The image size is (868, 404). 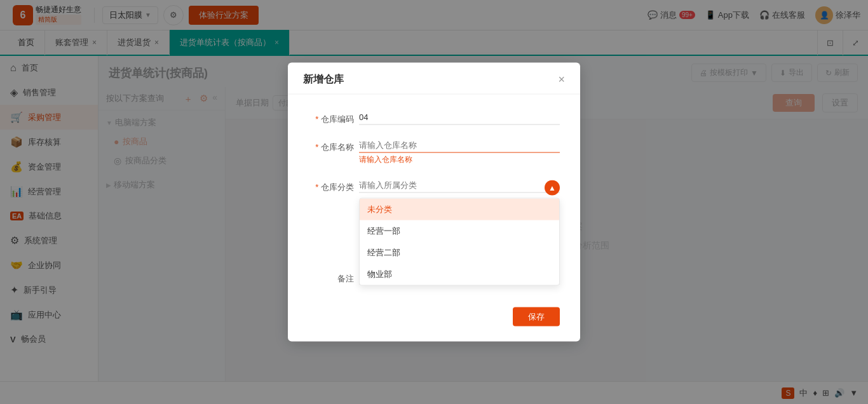 What do you see at coordinates (323, 80) in the screenshot?
I see `modal-title: 新增仓库` at bounding box center [323, 80].